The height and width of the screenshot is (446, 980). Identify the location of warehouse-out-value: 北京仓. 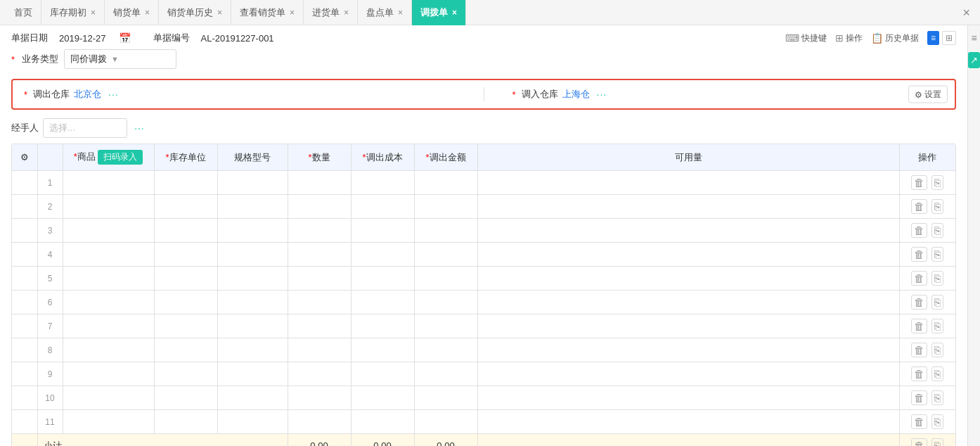
(87, 94).